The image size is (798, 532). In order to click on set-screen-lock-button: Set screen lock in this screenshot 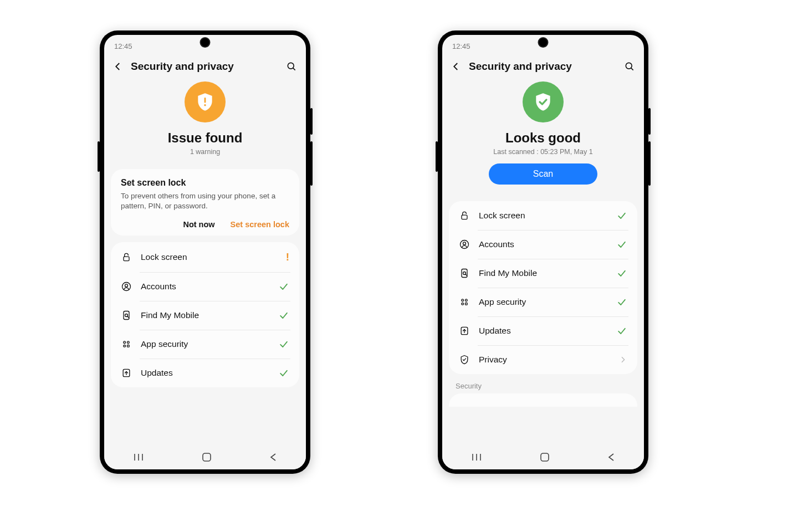, I will do `click(260, 224)`.